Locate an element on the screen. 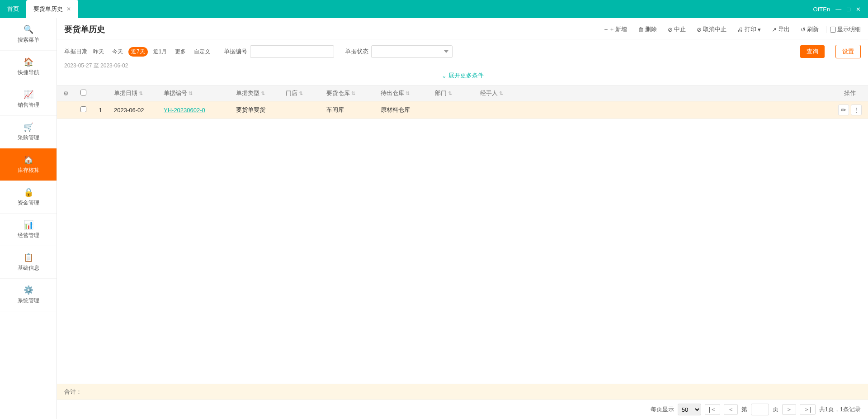 This screenshot has width=868, height=419. delete-label: 删除 is located at coordinates (651, 29).